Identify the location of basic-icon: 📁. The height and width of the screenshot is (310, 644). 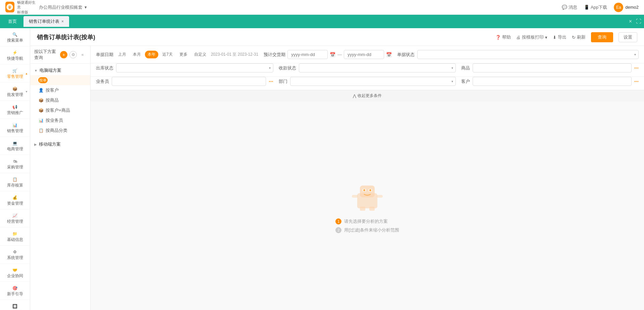
(15, 234).